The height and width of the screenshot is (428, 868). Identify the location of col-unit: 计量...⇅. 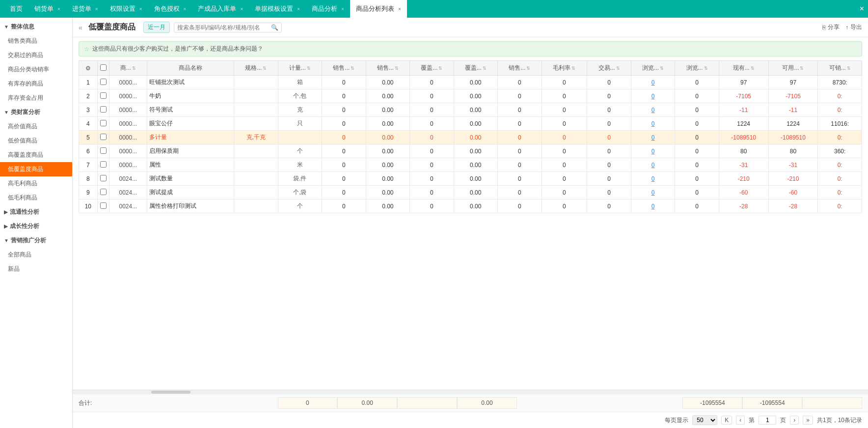
(299, 68).